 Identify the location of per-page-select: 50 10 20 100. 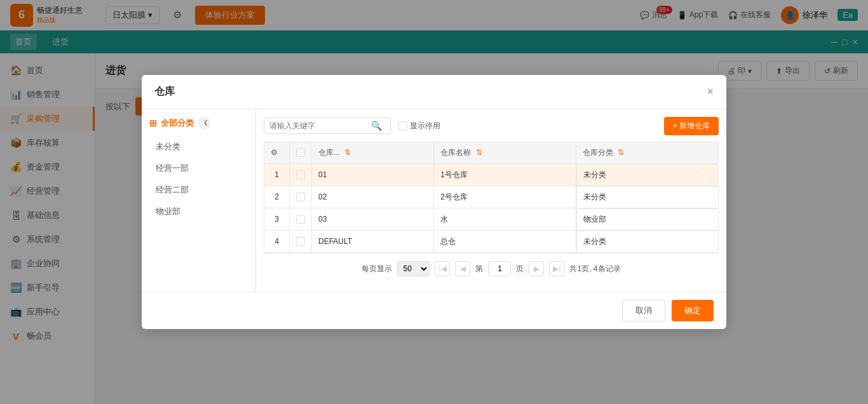
(413, 269).